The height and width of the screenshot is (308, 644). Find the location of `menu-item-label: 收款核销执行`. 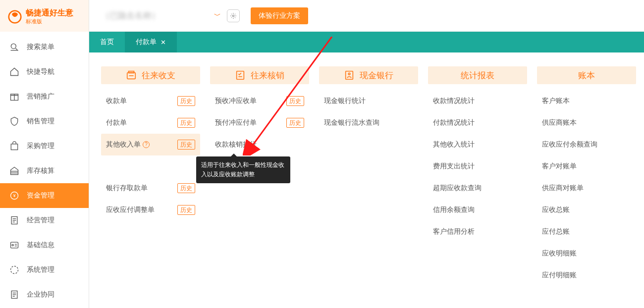

menu-item-label: 收款核销执行 is located at coordinates (236, 145).